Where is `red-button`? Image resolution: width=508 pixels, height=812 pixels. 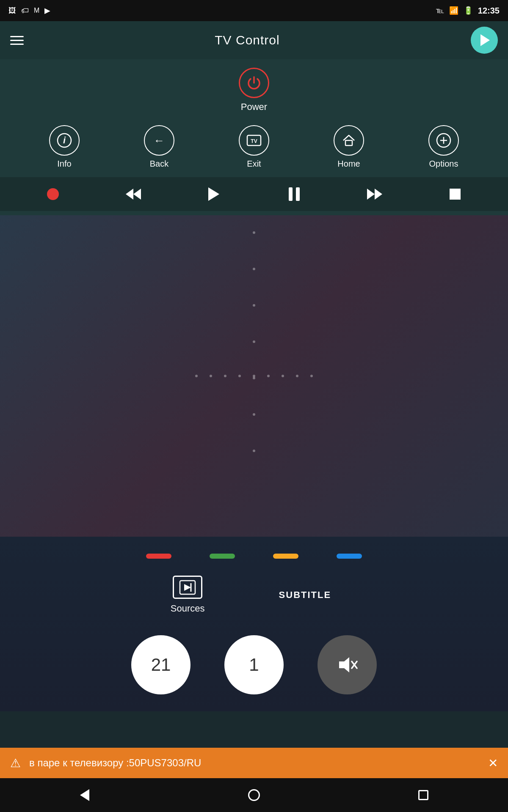
red-button is located at coordinates (159, 556).